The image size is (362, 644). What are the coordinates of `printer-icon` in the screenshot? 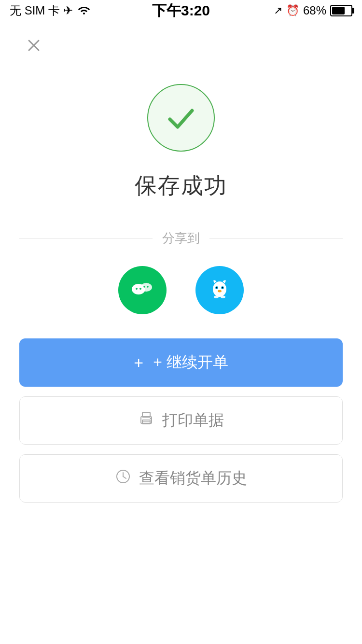 It's located at (146, 420).